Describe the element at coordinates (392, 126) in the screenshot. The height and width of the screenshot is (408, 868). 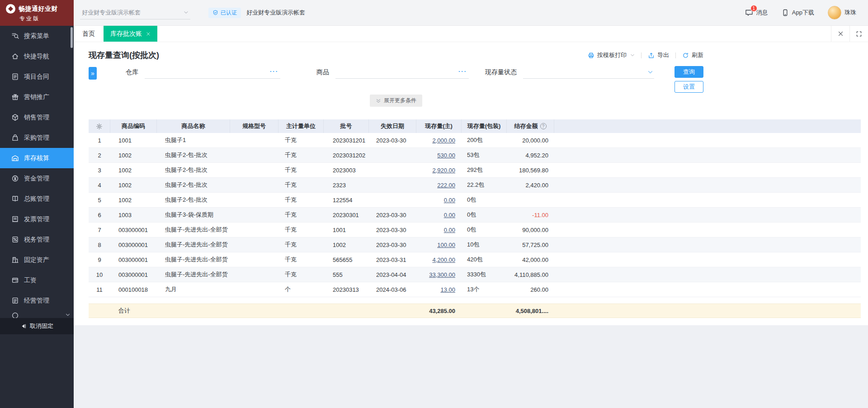
I see `col-header-expiry: 失效日期` at that location.